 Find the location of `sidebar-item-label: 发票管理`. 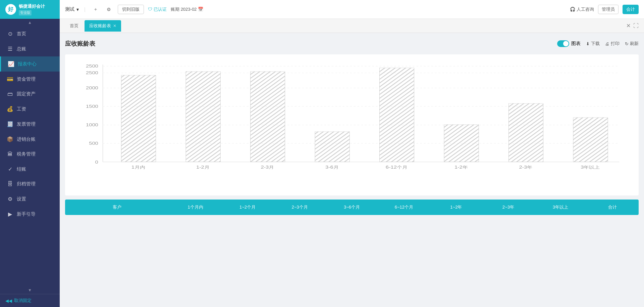

sidebar-item-label: 发票管理 is located at coordinates (26, 124).